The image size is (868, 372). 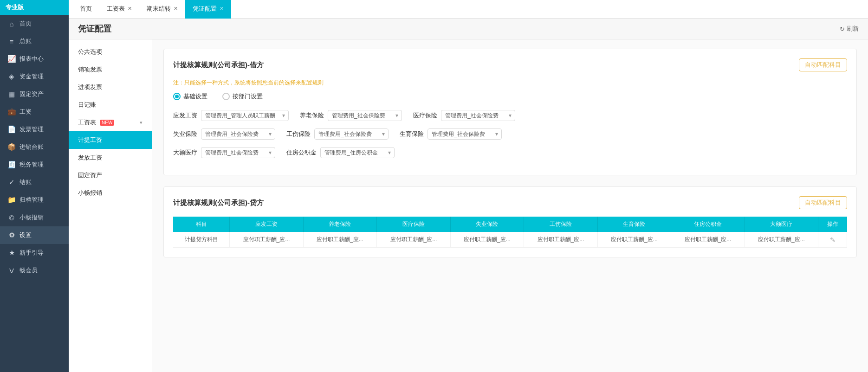 What do you see at coordinates (205, 9) in the screenshot?
I see `tab-voucher-config-label: 凭证配置` at bounding box center [205, 9].